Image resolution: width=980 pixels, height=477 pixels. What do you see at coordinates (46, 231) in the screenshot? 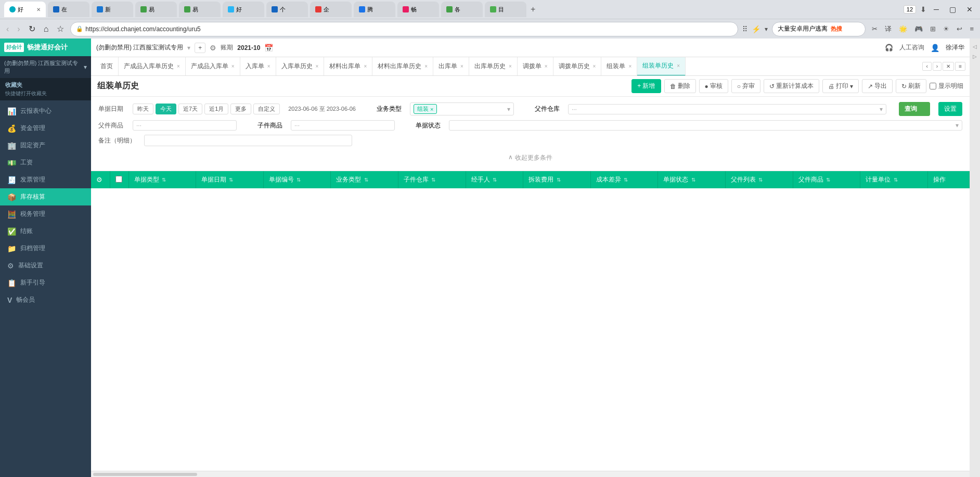
I see `sidebar-item-closing: ✅ 结账` at bounding box center [46, 231].